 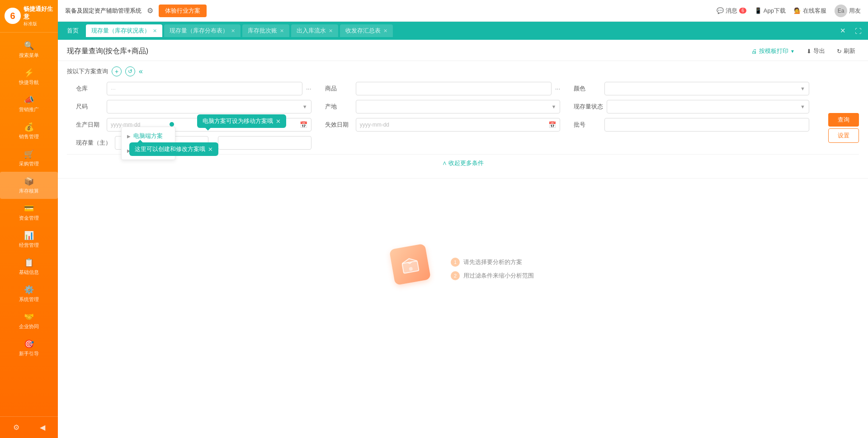 What do you see at coordinates (150, 11) in the screenshot?
I see `gear-button: ⚙` at bounding box center [150, 11].